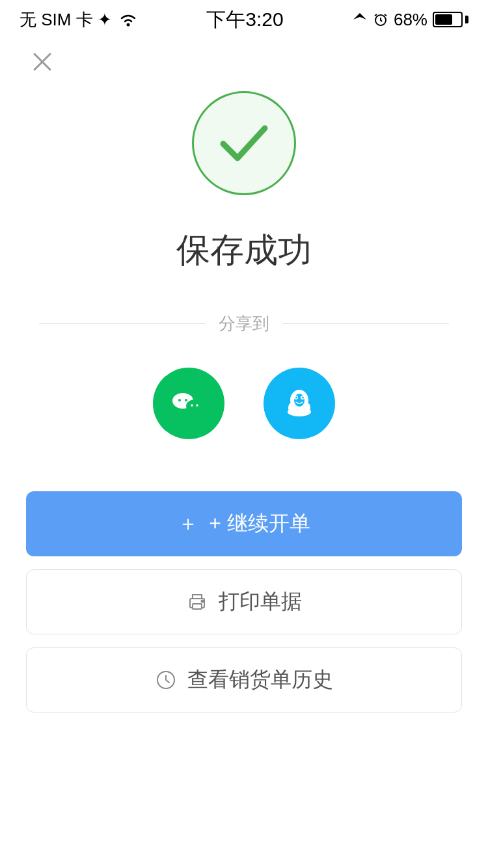  I want to click on print-label: 打印单据, so click(260, 602).